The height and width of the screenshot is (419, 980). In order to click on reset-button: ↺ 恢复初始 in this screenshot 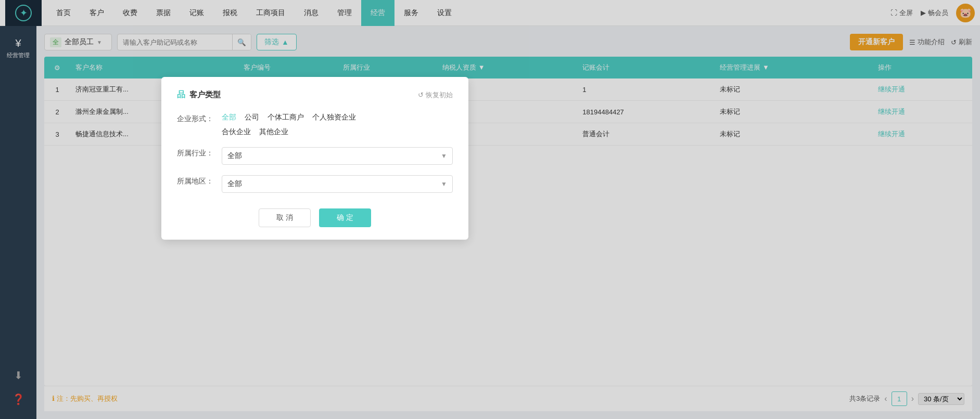, I will do `click(435, 95)`.